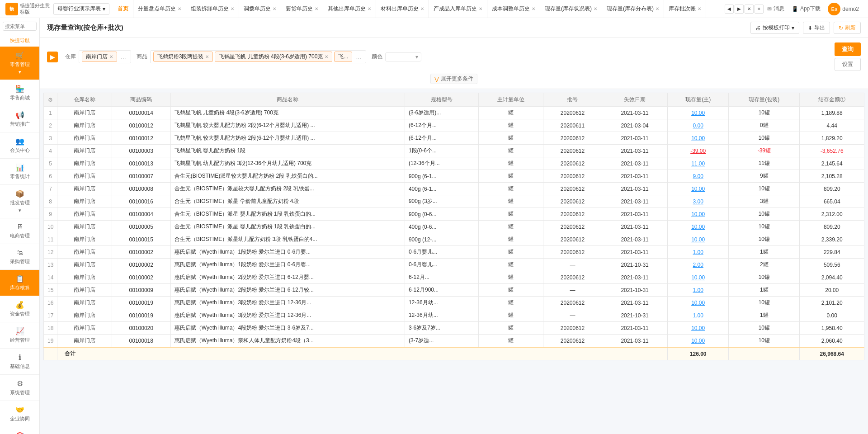 This screenshot has width=868, height=434. Describe the element at coordinates (571, 9) in the screenshot. I see `tab-xiancun-zhuangtai: 现存量(库存状况表) ✕` at that location.